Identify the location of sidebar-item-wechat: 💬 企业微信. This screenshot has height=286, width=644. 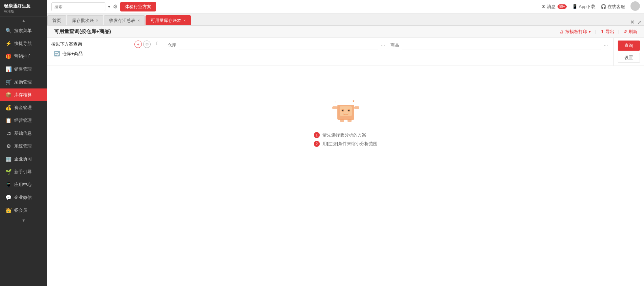
(24, 198).